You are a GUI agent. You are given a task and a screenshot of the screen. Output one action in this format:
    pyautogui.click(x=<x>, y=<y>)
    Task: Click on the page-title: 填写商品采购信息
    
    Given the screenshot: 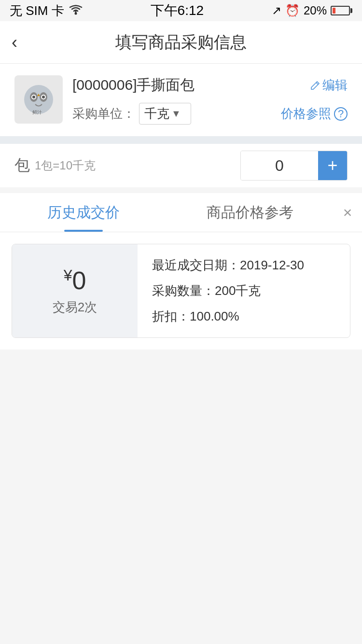 What is the action you would take?
    pyautogui.click(x=181, y=42)
    